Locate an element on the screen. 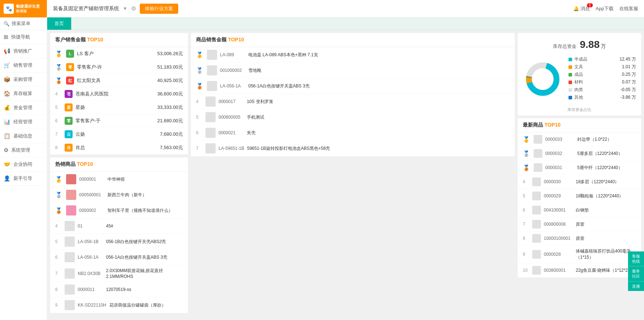  rank-number: 4 is located at coordinates (58, 94).